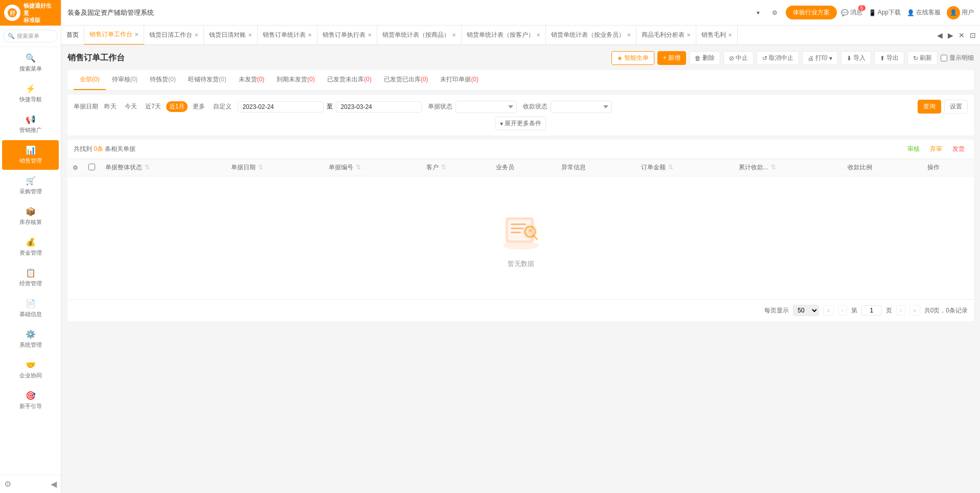 This screenshot has width=980, height=493. What do you see at coordinates (31, 186) in the screenshot?
I see `sidebar-item-purchase: 🛒采购管理` at bounding box center [31, 186].